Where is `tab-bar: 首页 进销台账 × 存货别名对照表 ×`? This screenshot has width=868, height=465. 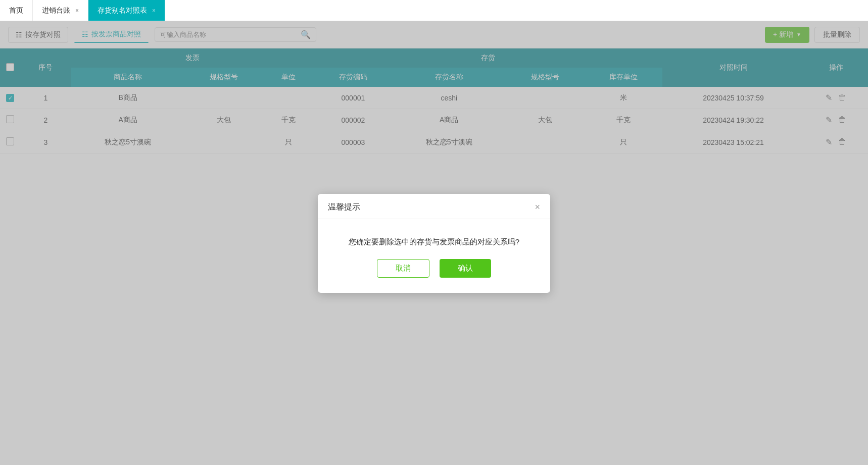
tab-bar: 首页 进销台账 × 存货别名对照表 × is located at coordinates (434, 11).